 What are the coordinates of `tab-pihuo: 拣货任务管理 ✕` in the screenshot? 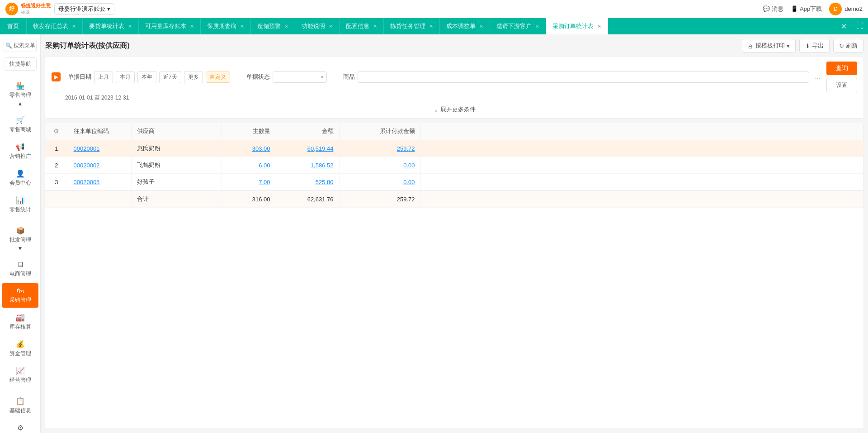 It's located at (412, 26).